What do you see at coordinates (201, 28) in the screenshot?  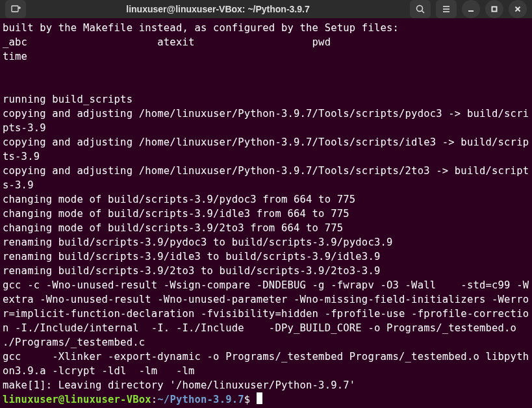 I see `output-line: built by the Makefile instead, as config…` at bounding box center [201, 28].